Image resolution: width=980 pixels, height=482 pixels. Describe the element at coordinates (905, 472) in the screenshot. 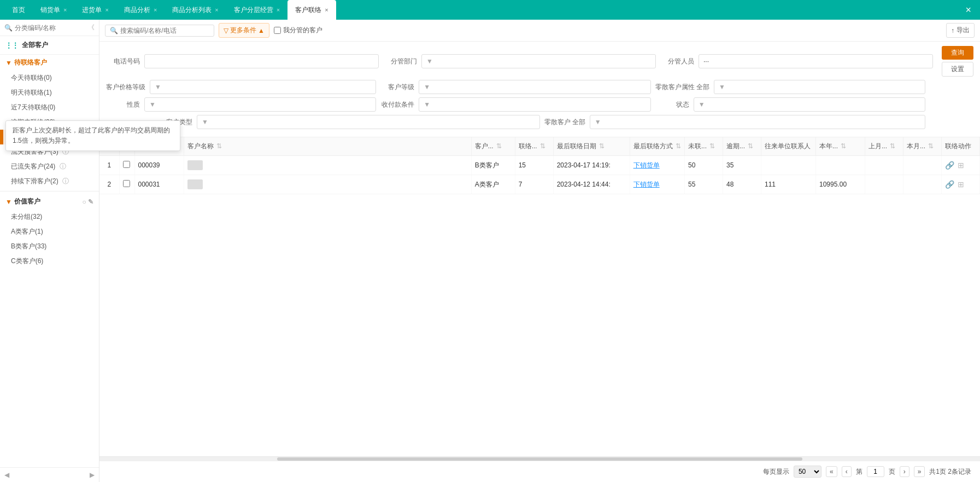

I see `next-page-button: ›` at that location.